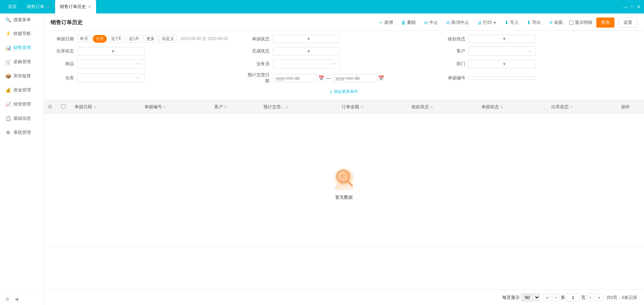 This screenshot has height=305, width=644. What do you see at coordinates (322, 39) in the screenshot?
I see `bill-status-arrow: ▼` at bounding box center [322, 39].